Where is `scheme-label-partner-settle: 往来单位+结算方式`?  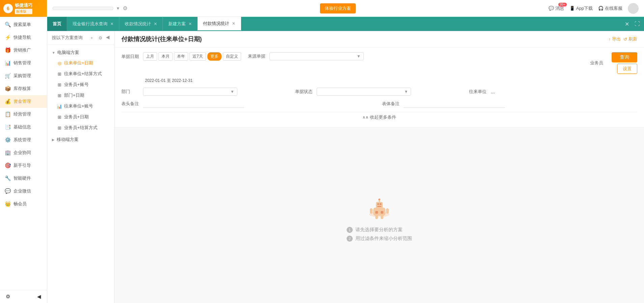 scheme-label-partner-settle: 往来单位+结算方式 is located at coordinates (83, 74).